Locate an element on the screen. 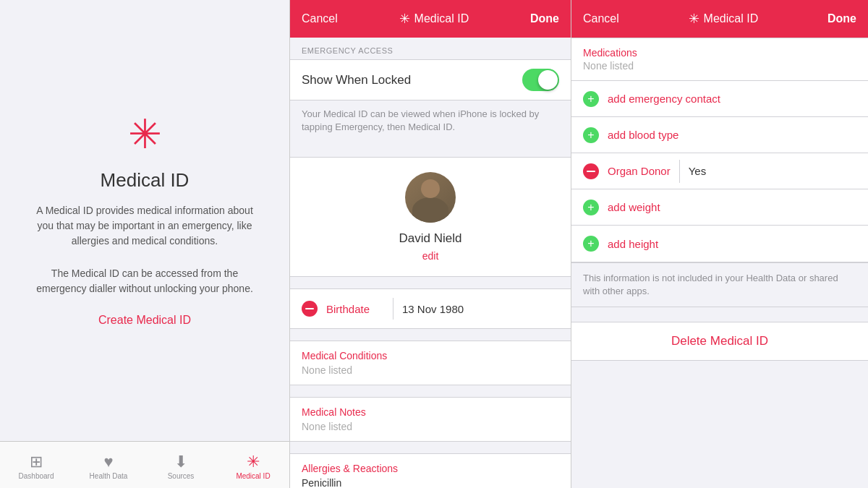 Image resolution: width=868 pixels, height=488 pixels. birthdate-value: 13 Nov 1980 is located at coordinates (433, 309).